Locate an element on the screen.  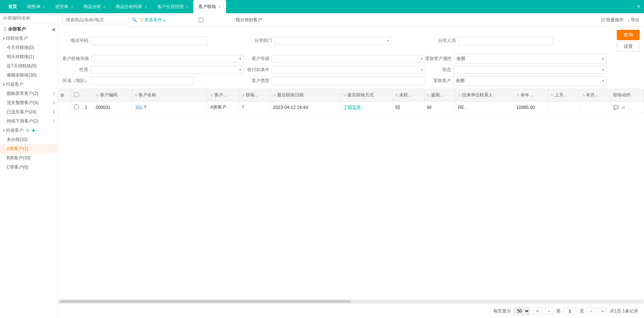
tab-customer-tier-close: × is located at coordinates (187, 7).